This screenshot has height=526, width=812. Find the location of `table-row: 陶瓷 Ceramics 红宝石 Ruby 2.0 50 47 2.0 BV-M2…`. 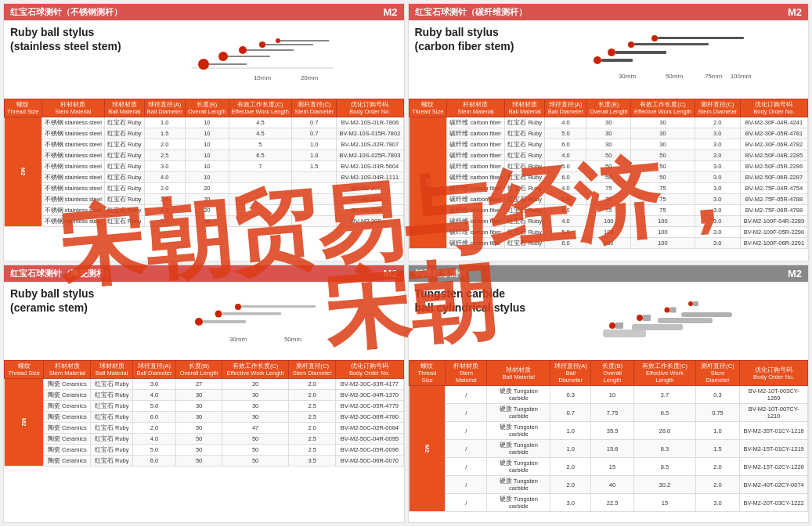

table-row: 陶瓷 Ceramics 红宝石 Ruby 2.0 50 47 2.0 BV-M2… is located at coordinates (204, 428).